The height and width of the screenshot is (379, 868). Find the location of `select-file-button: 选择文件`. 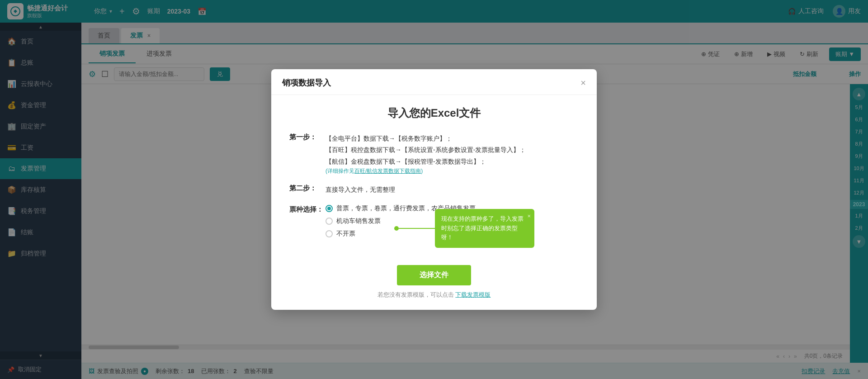

select-file-button: 选择文件 is located at coordinates (434, 275).